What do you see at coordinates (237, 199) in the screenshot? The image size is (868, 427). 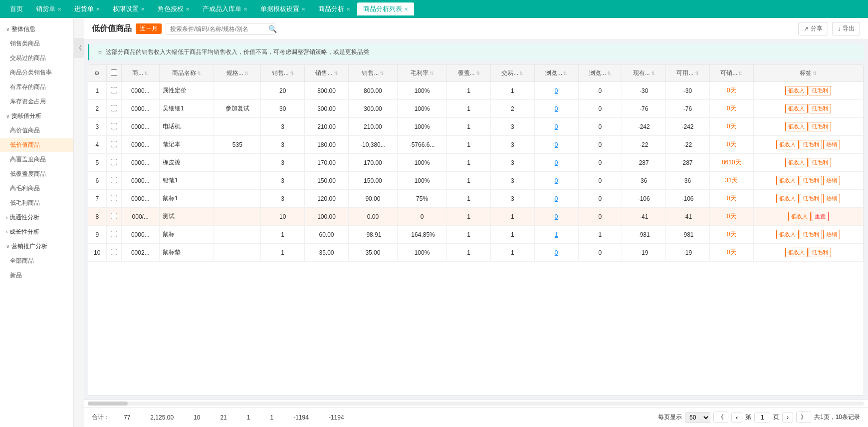 I see `row-spec` at bounding box center [237, 199].